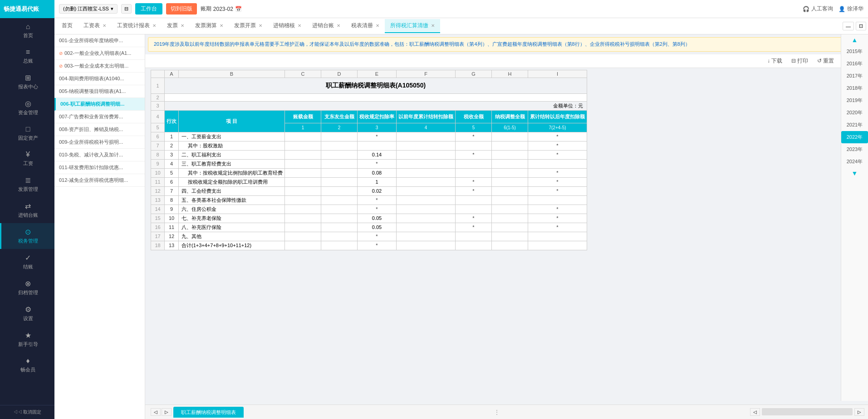 This screenshot has width=868, height=419. Describe the element at coordinates (176, 26) in the screenshot. I see `tab-invoice: 发票✕` at that location.